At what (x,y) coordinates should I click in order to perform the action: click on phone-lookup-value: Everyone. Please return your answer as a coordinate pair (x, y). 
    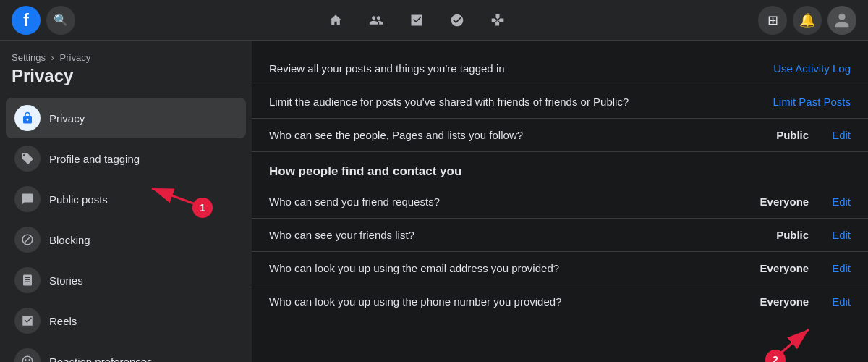
    Looking at the image, I should click on (791, 301).